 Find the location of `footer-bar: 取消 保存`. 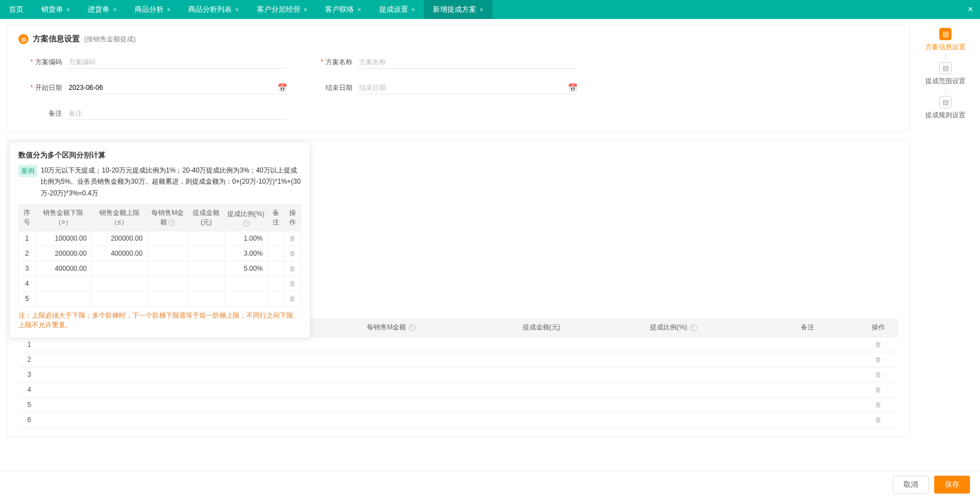

footer-bar: 取消 保存 is located at coordinates (490, 475).